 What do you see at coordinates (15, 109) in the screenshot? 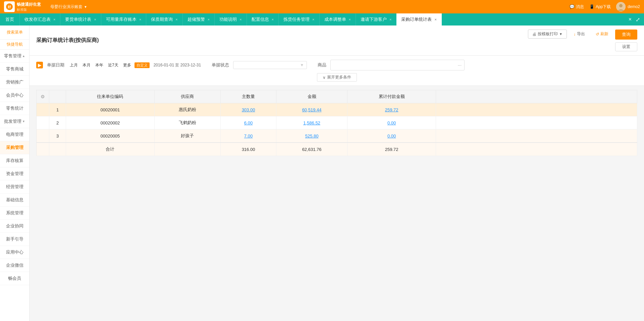
I see `sidebar-item-retail-stats: 零售统计` at bounding box center [15, 109].